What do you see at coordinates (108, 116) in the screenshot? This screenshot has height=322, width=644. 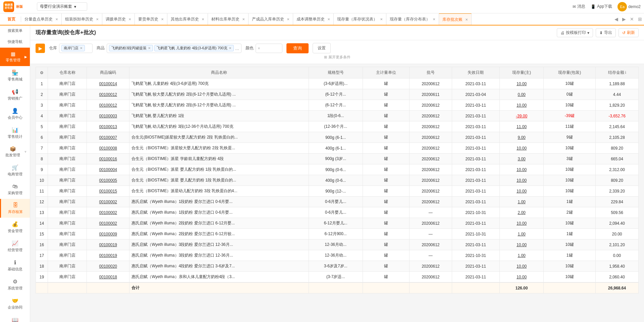 I see `td-code: 00100003` at bounding box center [108, 116].